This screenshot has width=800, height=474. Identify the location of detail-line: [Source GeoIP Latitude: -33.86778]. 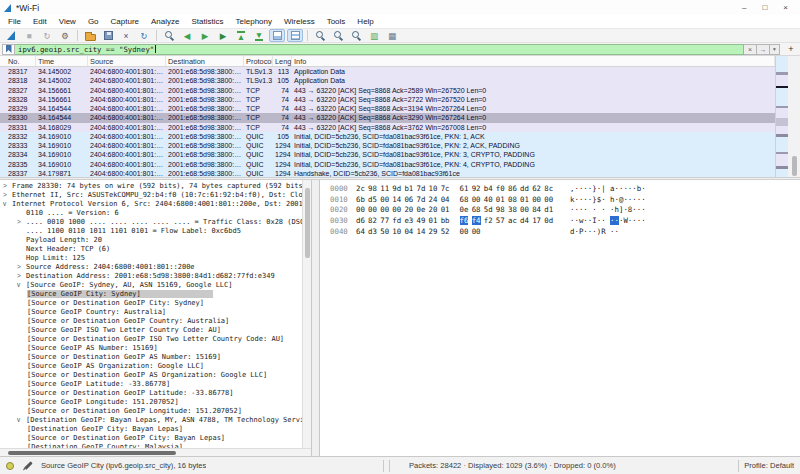
(151, 384).